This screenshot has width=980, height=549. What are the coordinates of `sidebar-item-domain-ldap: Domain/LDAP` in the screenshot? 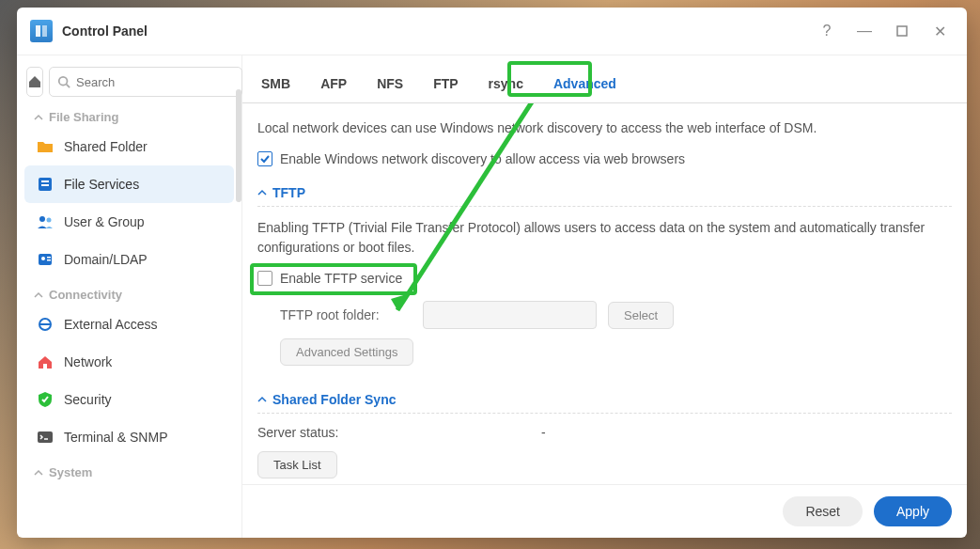 It's located at (130, 259).